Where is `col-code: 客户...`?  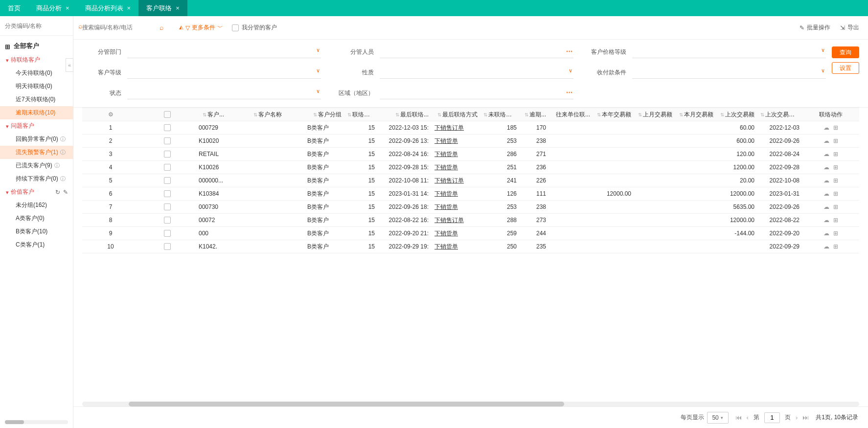
col-code: 客户... is located at coordinates (213, 114).